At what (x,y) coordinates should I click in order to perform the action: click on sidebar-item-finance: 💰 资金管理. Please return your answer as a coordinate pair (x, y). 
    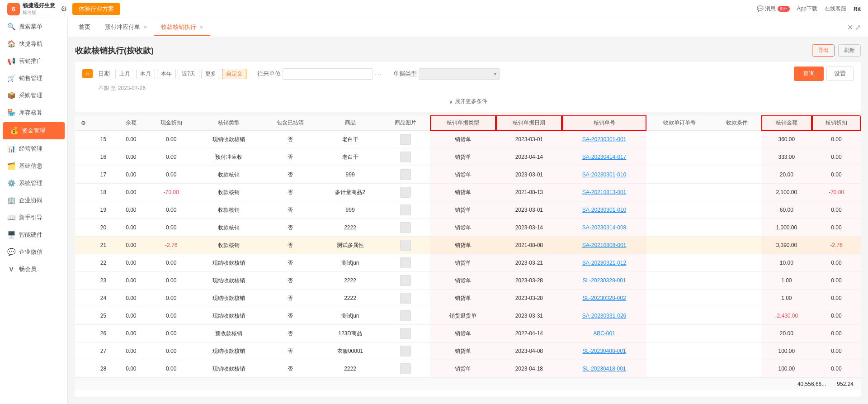
    Looking at the image, I should click on (33, 131).